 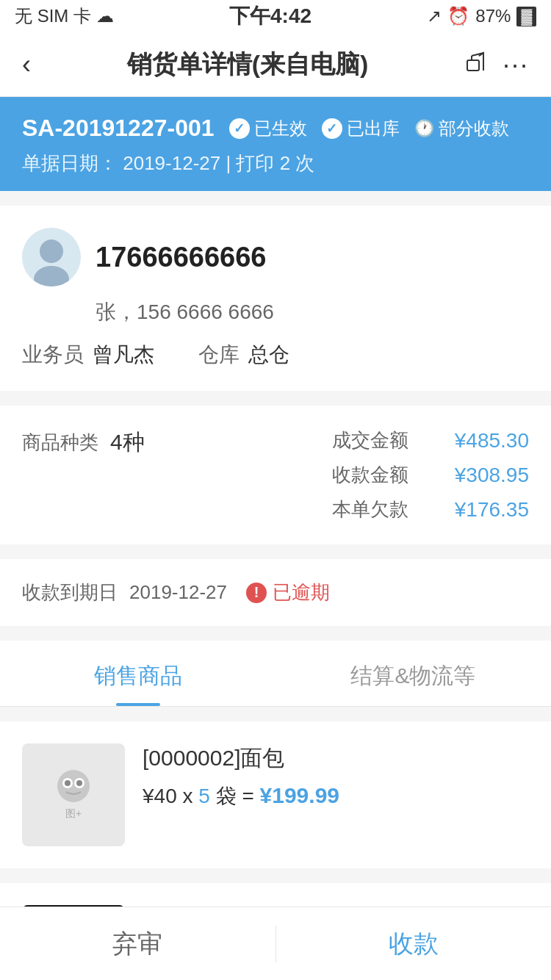 I want to click on order-date-info: 单据日期： 2019-12-27 | 打印 2 次, so click(x=276, y=163).